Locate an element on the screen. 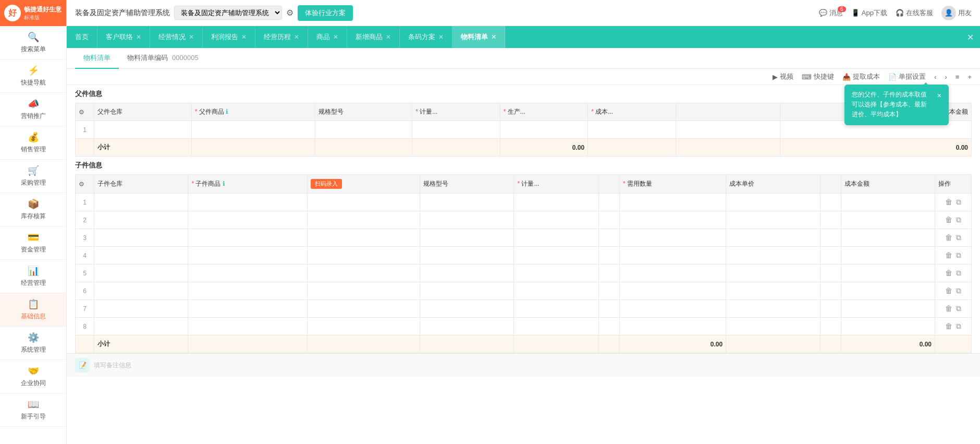 This screenshot has height=444, width=980. sidebar-item-finance: 💳资金管理 is located at coordinates (33, 243).